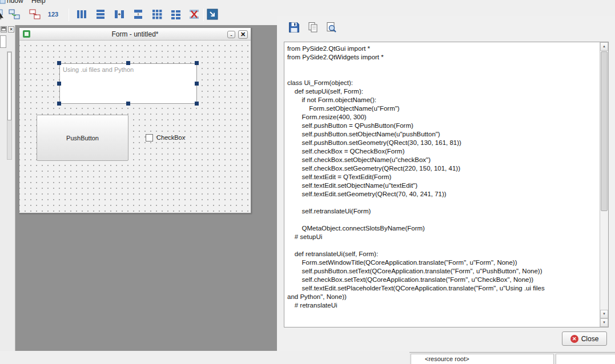  Describe the element at coordinates (196, 104) in the screenshot. I see `selection-handle-bottom-right` at that location.